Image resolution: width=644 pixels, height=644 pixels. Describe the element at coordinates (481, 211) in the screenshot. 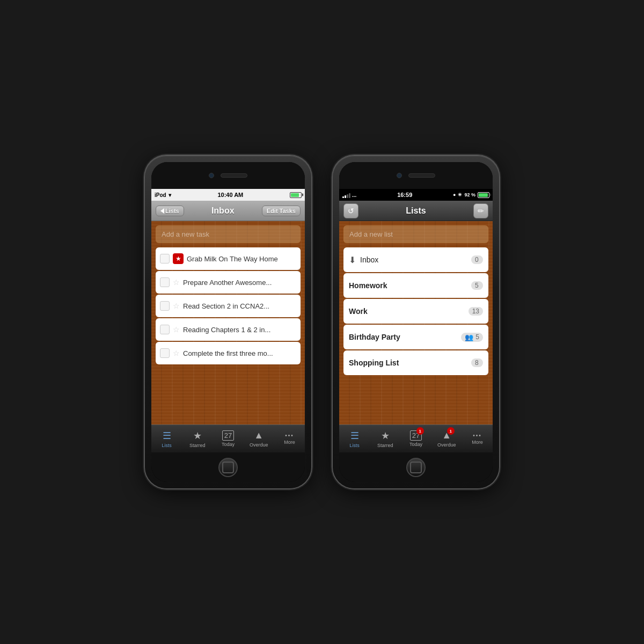

I see `edit-icon: ✏` at that location.